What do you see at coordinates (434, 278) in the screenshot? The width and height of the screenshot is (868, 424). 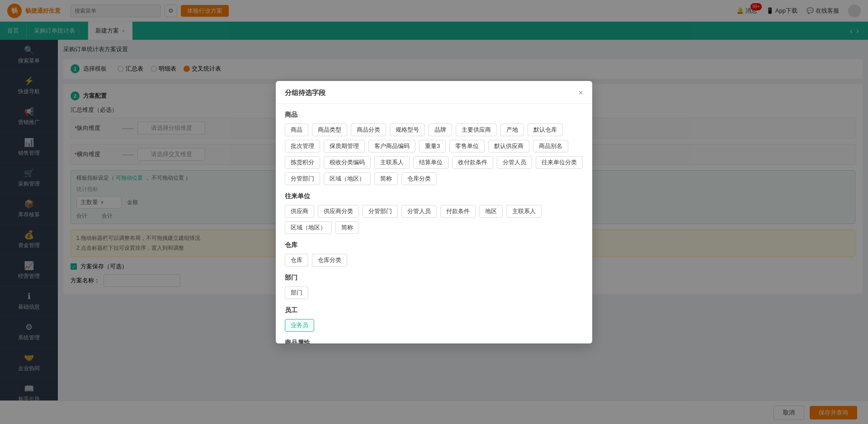 I see `section-label-department: 部门` at bounding box center [434, 278].